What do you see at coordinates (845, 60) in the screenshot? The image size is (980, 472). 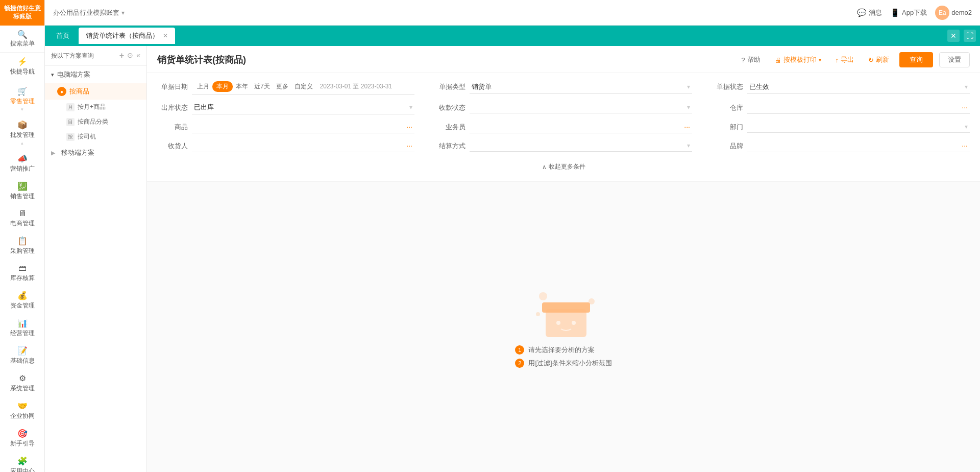 I see `export-btn: ↑ 导出` at bounding box center [845, 60].